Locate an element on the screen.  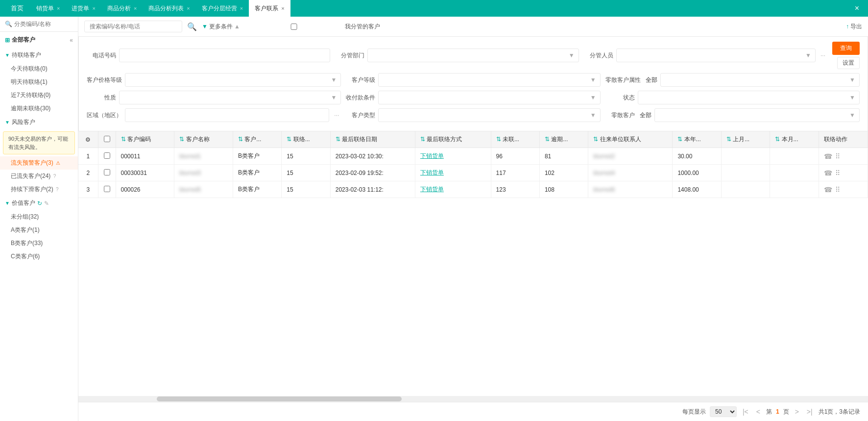
col-checkbox is located at coordinates (107, 140).